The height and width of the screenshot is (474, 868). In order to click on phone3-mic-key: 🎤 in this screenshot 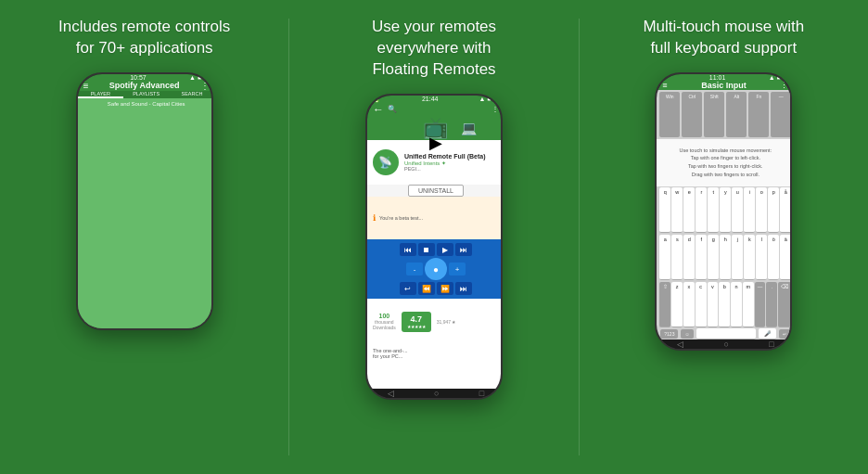, I will do `click(768, 334)`.